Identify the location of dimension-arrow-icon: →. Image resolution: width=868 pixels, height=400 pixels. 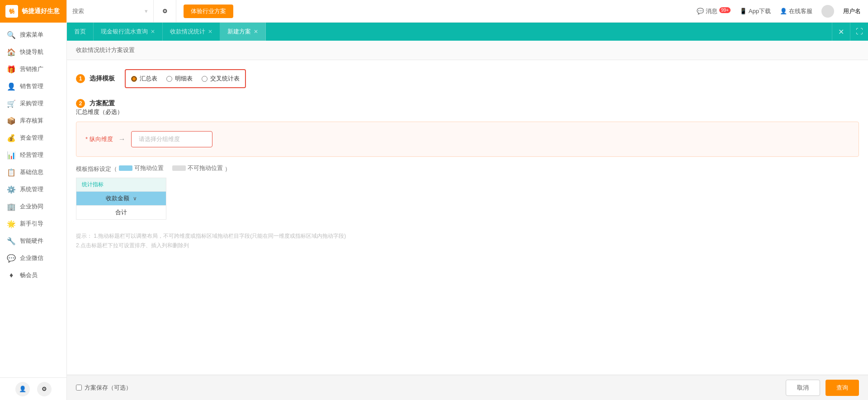
(122, 139).